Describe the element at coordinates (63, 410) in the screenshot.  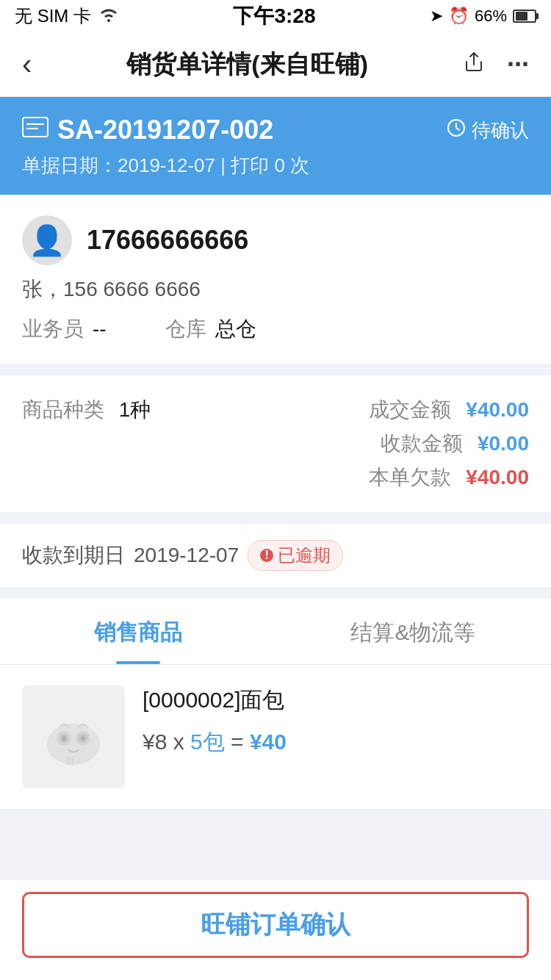
I see `product-types-label: 商品种类` at that location.